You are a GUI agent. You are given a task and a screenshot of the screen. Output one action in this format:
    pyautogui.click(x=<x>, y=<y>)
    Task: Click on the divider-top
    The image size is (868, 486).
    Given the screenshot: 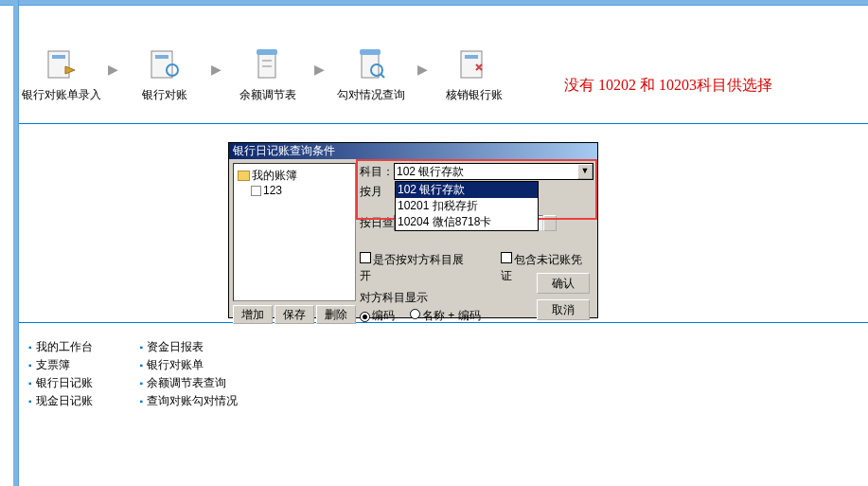 What is the action you would take?
    pyautogui.click(x=443, y=123)
    